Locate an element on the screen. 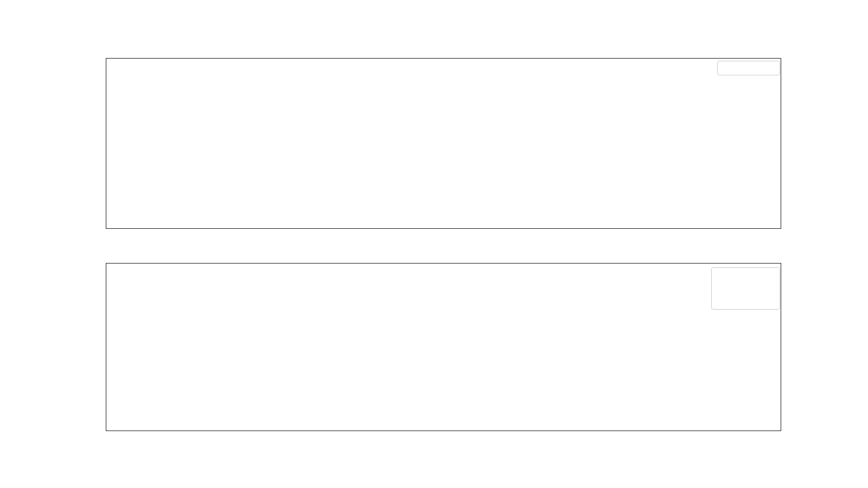 This screenshot has height=488, width=868. close-legend is located at coordinates (749, 68).